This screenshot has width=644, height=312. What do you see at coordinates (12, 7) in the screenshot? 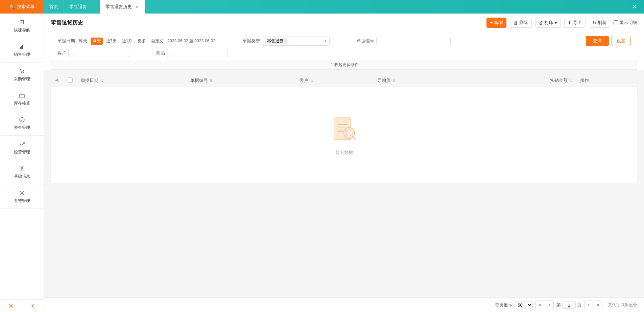
I see `search-icon: 🔍` at bounding box center [12, 7].